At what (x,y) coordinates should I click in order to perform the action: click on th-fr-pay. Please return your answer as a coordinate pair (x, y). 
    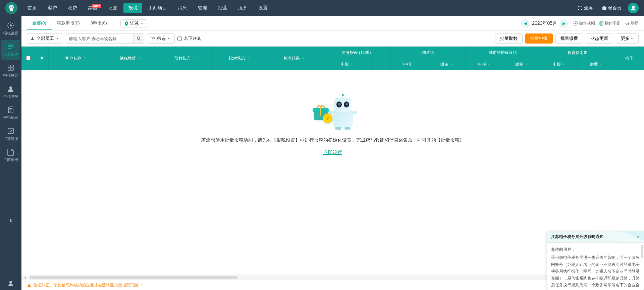
    Looking at the image, I should click on (382, 65).